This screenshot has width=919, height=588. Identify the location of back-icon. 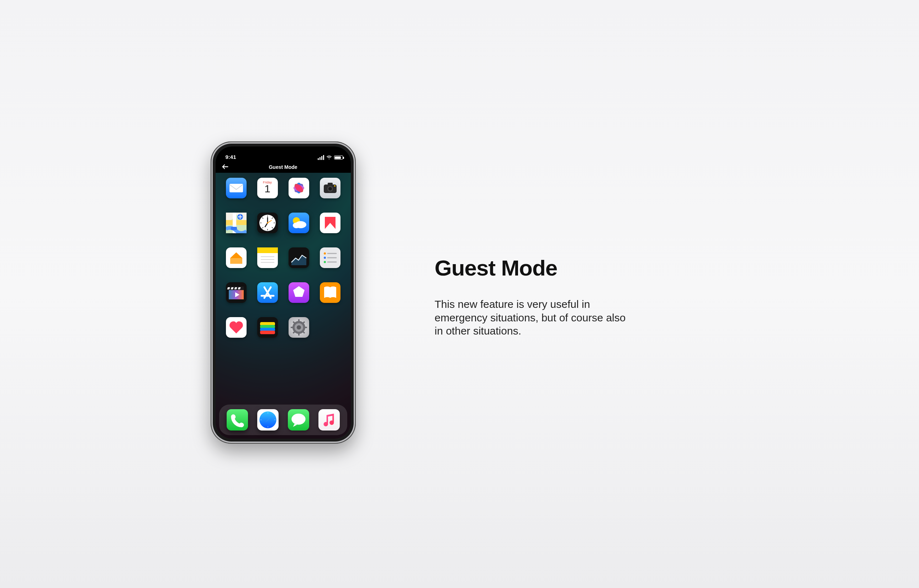
(225, 167).